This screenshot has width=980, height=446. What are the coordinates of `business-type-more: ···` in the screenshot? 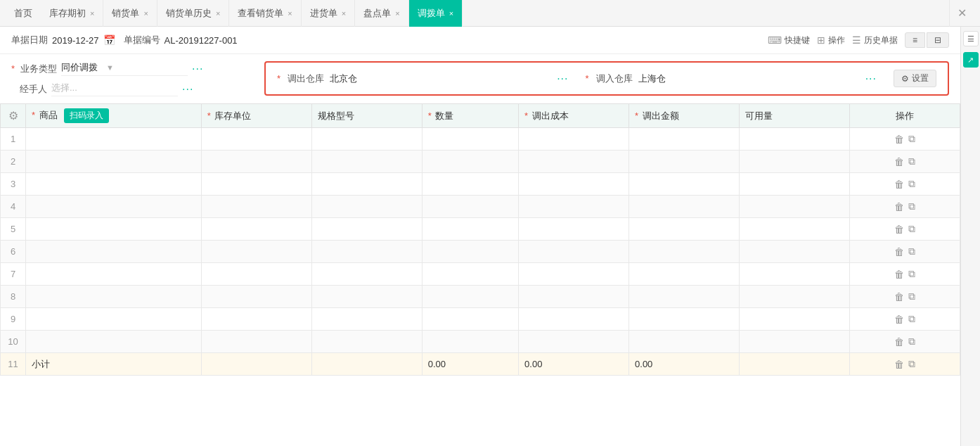 It's located at (198, 69).